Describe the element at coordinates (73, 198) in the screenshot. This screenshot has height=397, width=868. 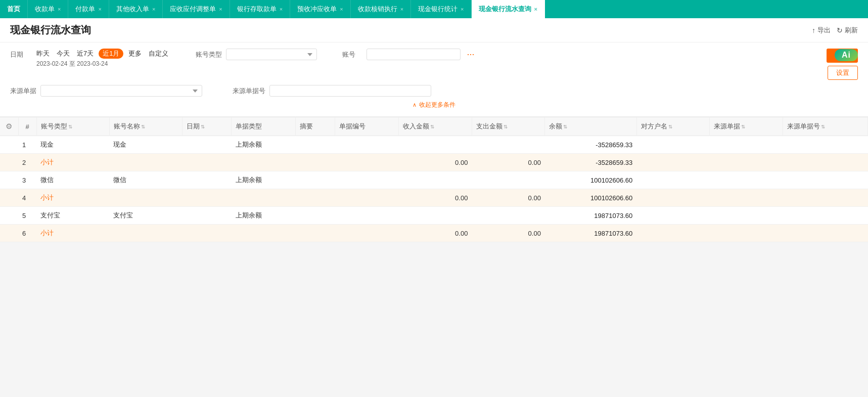
I see `td-account-type: 小计` at that location.